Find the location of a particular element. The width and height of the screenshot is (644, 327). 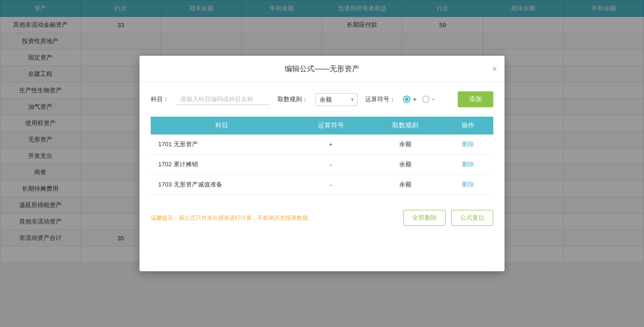

rule-label: 取数规则： is located at coordinates (293, 99).